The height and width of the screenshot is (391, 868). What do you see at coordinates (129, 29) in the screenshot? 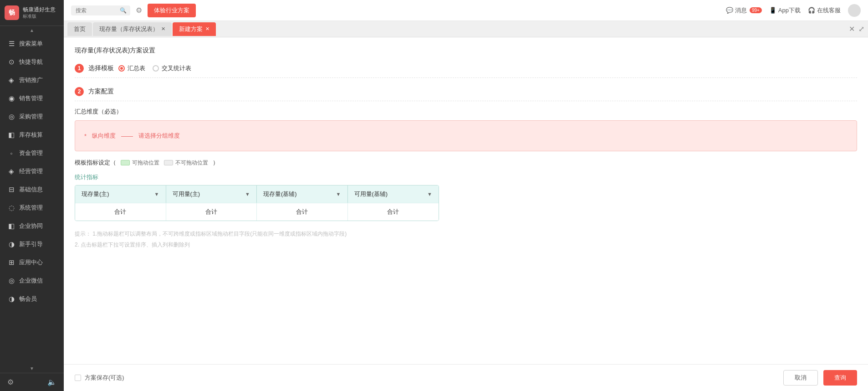
I see `tab-inventory-label: 现存量（库存状况表）` at bounding box center [129, 29].